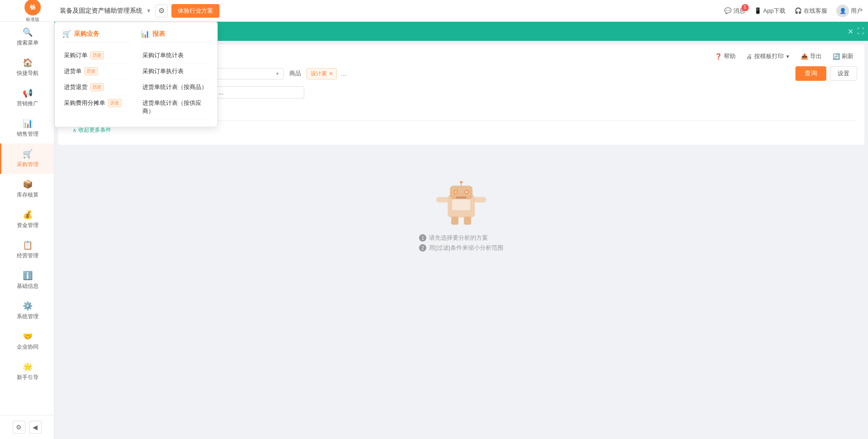 The width and height of the screenshot is (868, 439). What do you see at coordinates (851, 32) in the screenshot?
I see `tab-close-all-icon: ✕` at bounding box center [851, 32].